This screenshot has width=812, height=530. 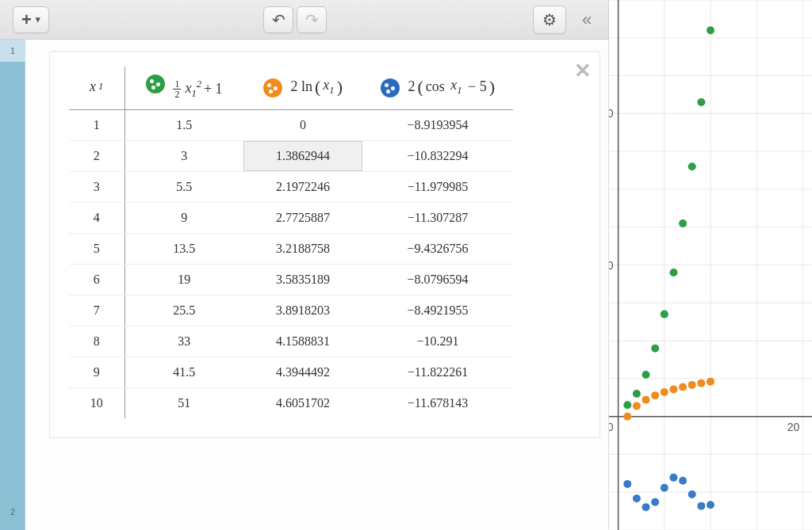 I want to click on table-cell: −11.822261, so click(x=438, y=372).